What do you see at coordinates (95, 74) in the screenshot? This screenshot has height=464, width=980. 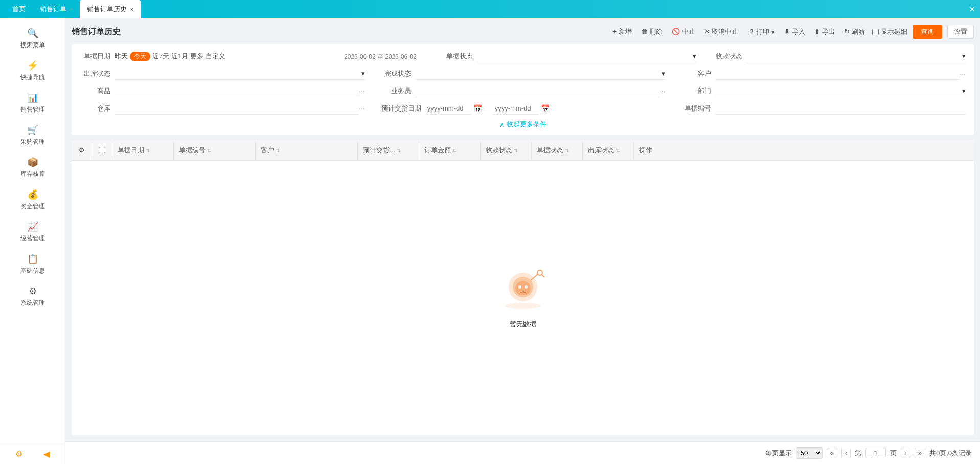 I see `out-status-label: 出库状态` at bounding box center [95, 74].